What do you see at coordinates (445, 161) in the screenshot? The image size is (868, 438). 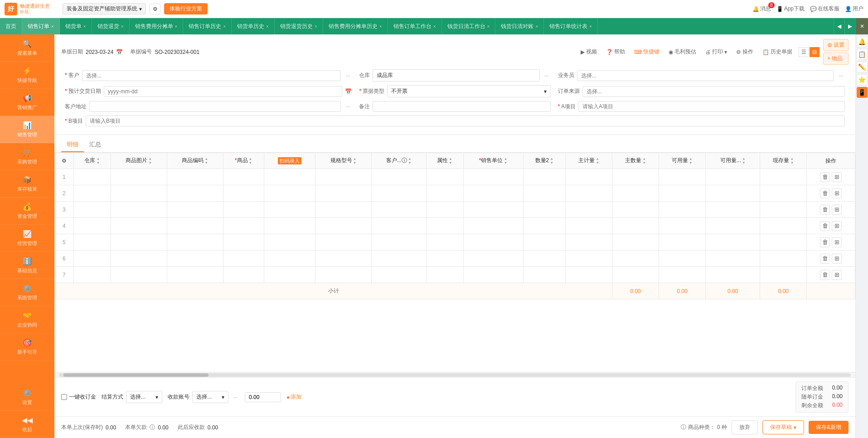 I see `col-attrs: 属性▲▼` at bounding box center [445, 161].